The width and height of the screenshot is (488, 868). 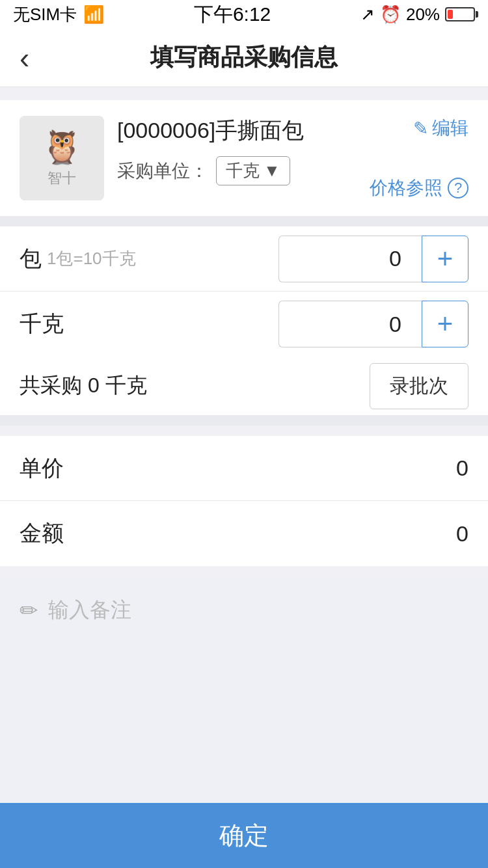 I want to click on remark-section: ✏ 输入备注, so click(x=244, y=610).